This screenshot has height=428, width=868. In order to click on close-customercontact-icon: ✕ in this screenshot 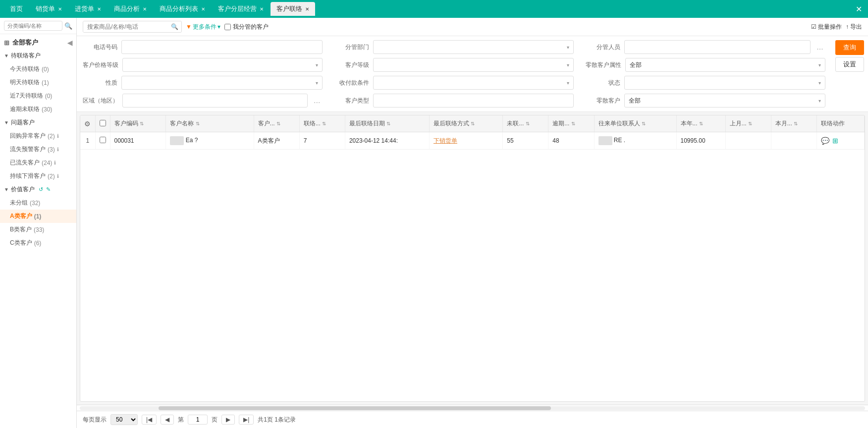, I will do `click(307, 9)`.